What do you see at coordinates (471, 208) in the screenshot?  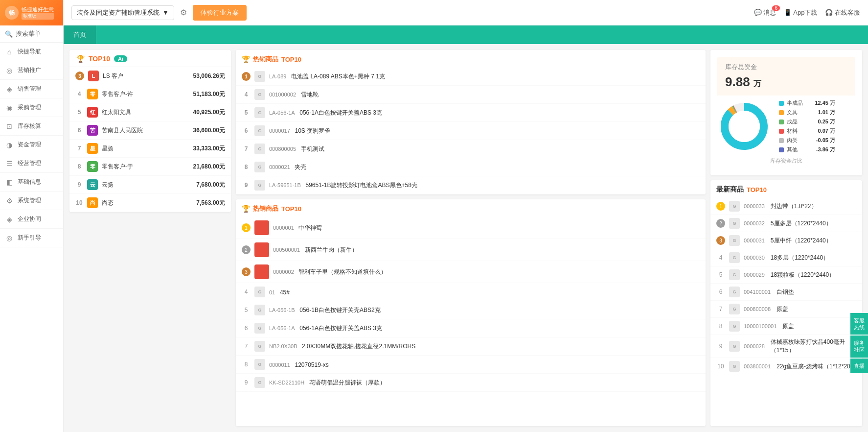 I see `hot-products-bottom-header: 🏆 热销商品 TOP10` at bounding box center [471, 208].